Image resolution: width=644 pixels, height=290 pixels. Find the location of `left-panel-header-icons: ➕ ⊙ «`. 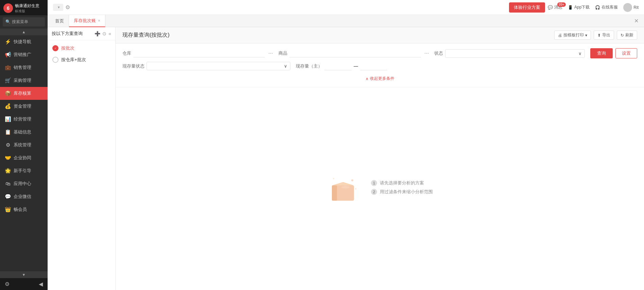

left-panel-header-icons: ➕ ⊙ « is located at coordinates (103, 34).